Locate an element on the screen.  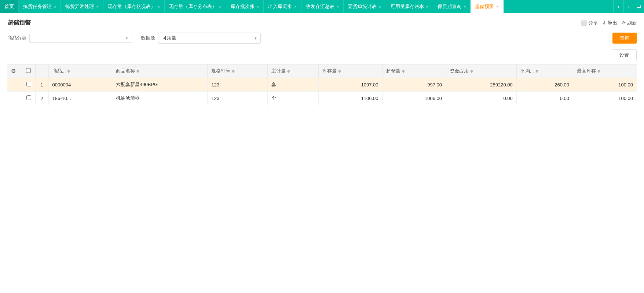
category-filter: 商品分类 ▾ is located at coordinates (70, 38).